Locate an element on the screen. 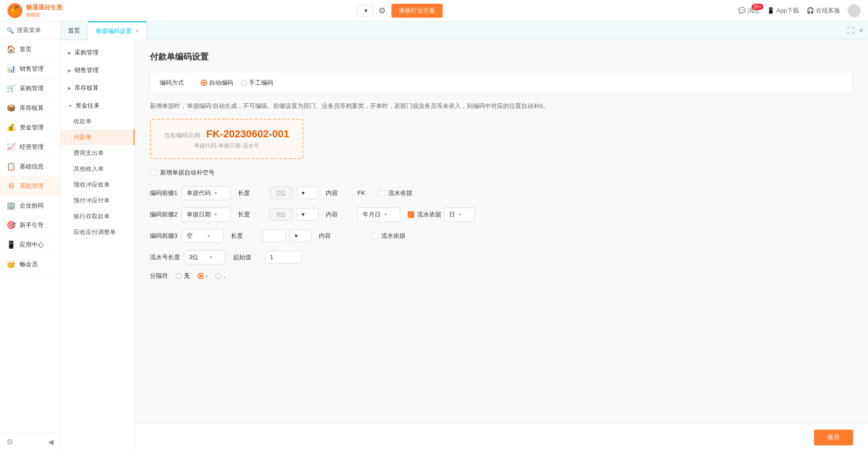  trial-button: 体验行业方案 is located at coordinates (417, 11).